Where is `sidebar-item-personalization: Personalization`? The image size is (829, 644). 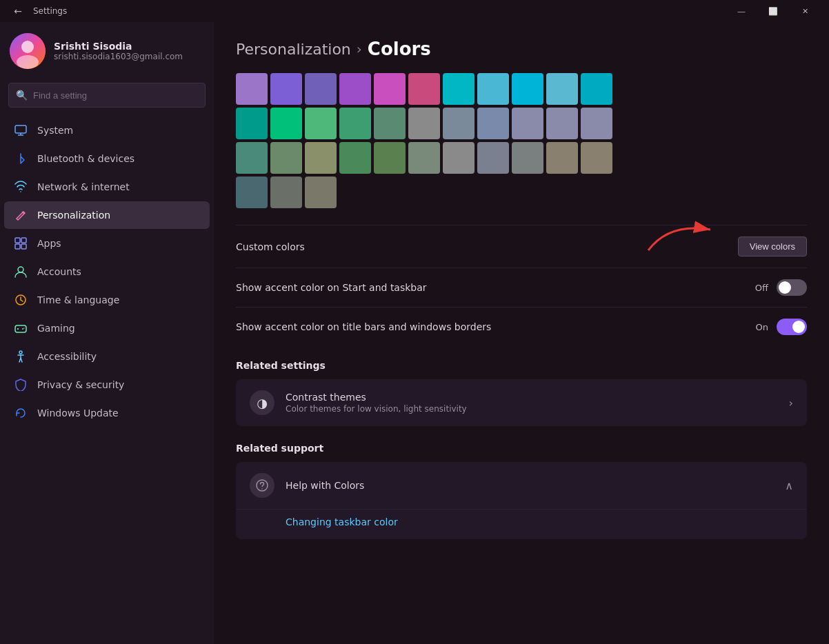 sidebar-item-personalization: Personalization is located at coordinates (107, 215).